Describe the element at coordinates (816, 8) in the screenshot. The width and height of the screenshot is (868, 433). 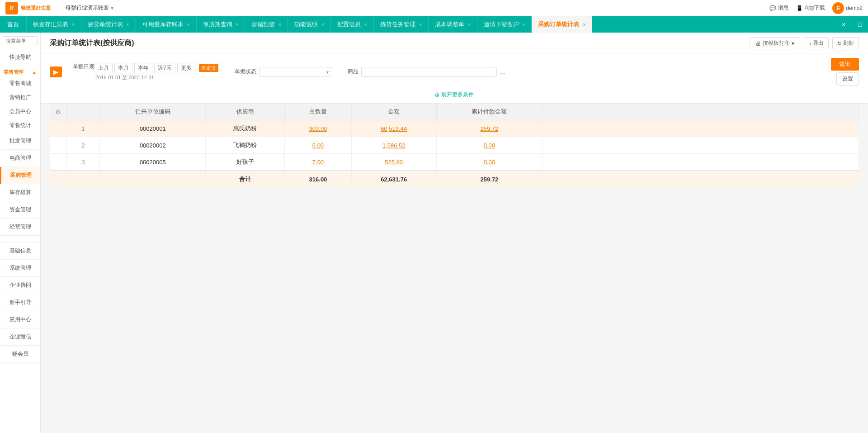
I see `top-bar-right: 💬 消息 📱 App下载 E demo2` at that location.